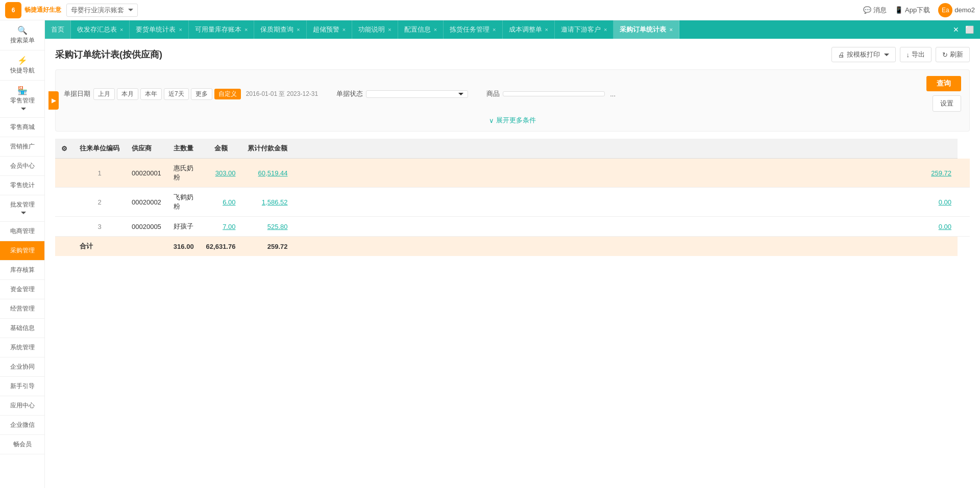 The height and width of the screenshot is (488, 980). What do you see at coordinates (945, 10) in the screenshot?
I see `avatar-initials: Ea` at bounding box center [945, 10].